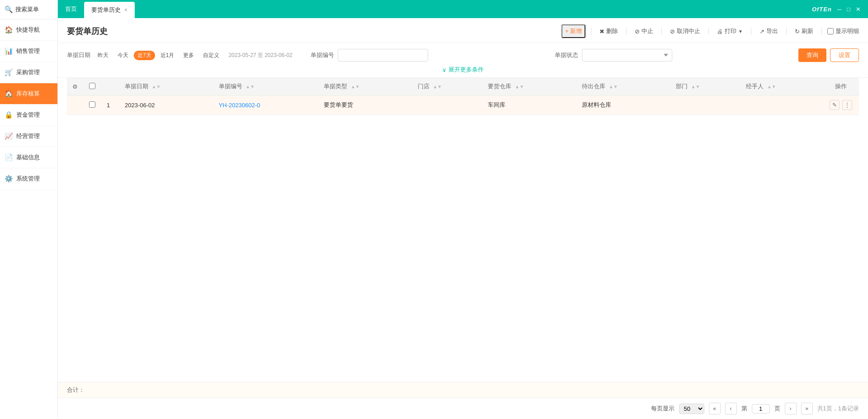 The image size is (868, 419). I want to click on th-department: 部门 ▲▼, so click(705, 87).